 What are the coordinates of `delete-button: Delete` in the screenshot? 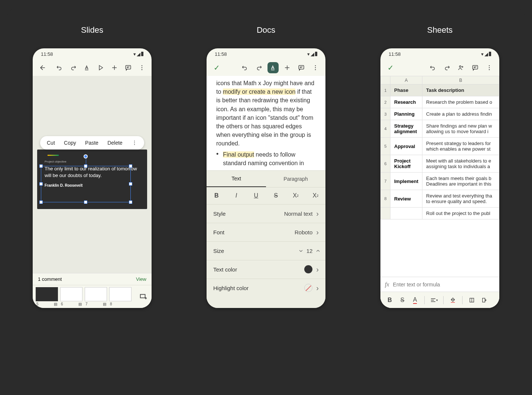 It's located at (115, 143).